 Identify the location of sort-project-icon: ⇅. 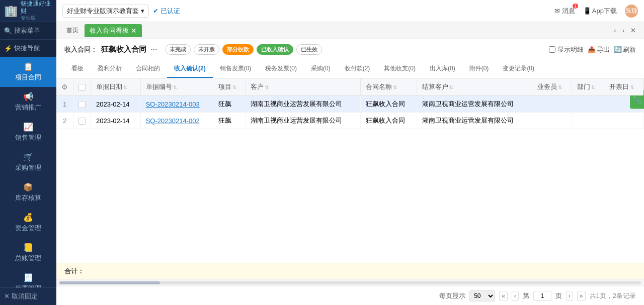
(234, 87).